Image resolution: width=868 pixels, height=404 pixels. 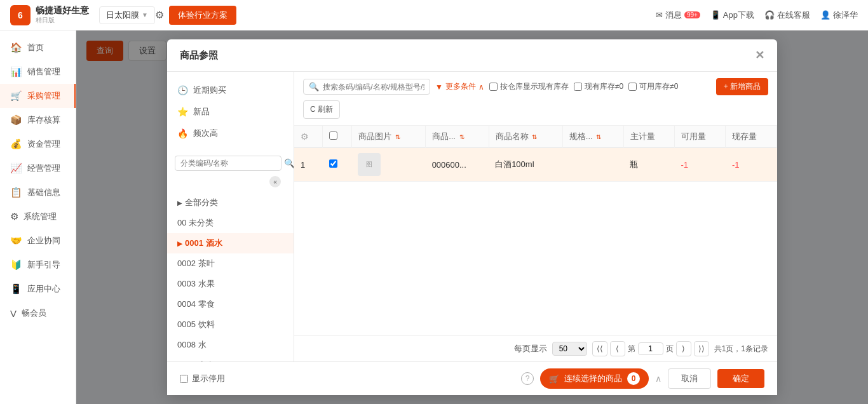 I want to click on quick-new-btn: ⭐ 新品, so click(x=230, y=112).